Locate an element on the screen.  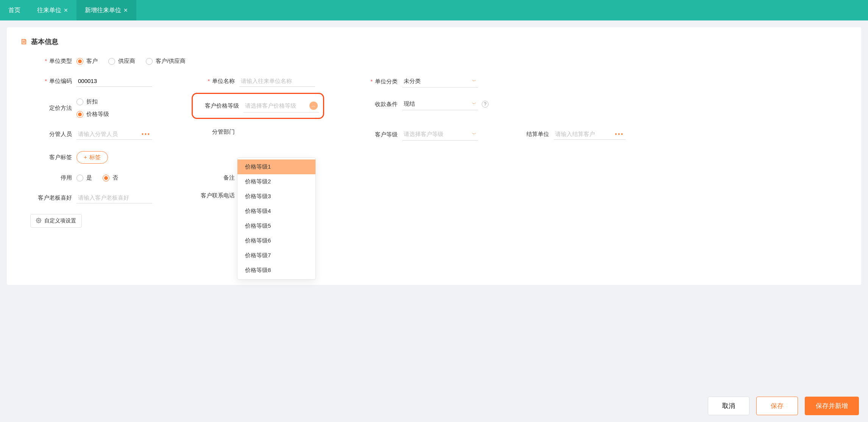
tab-add-contact: 新增往来单位 ✕ is located at coordinates (106, 10).